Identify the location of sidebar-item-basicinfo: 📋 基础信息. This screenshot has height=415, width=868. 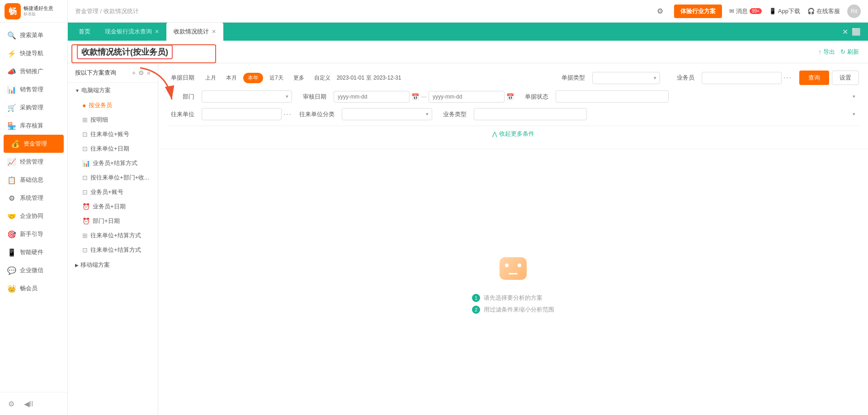
(33, 180).